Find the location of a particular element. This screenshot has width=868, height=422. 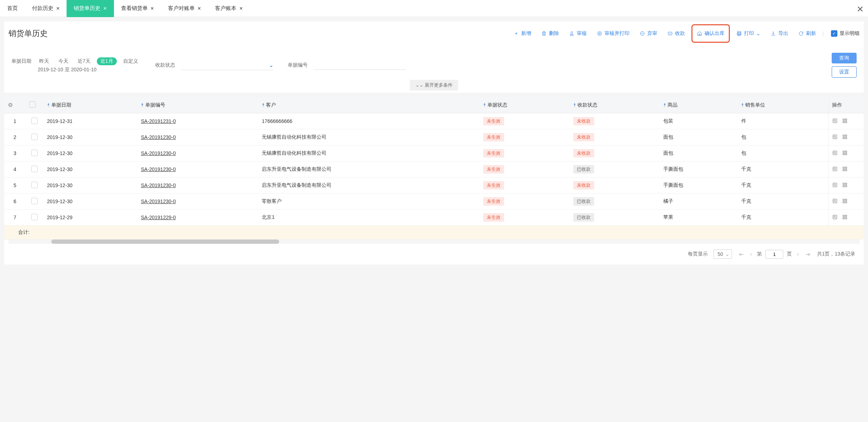

th-docno: ▲▼单据编号 is located at coordinates (198, 105).